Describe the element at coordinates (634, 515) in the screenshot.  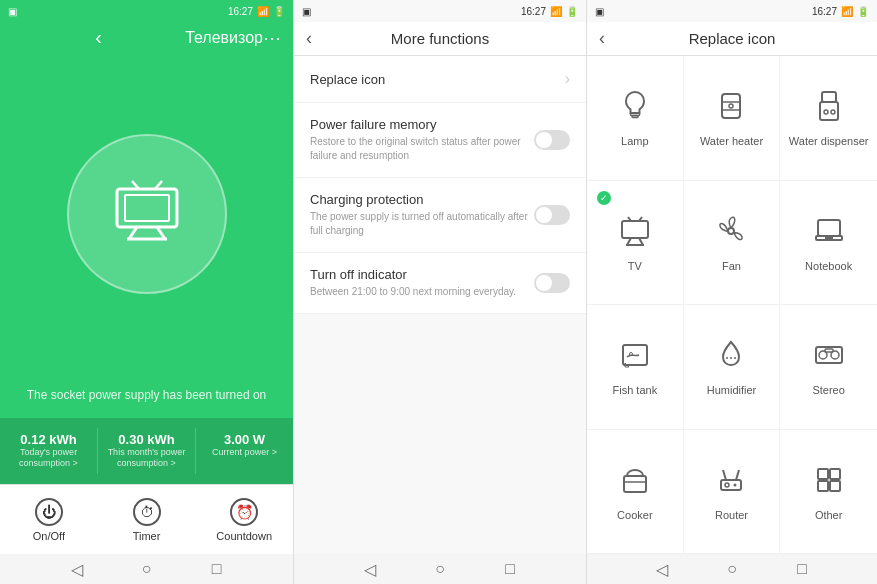
I see `cooker-label: Cooker` at that location.